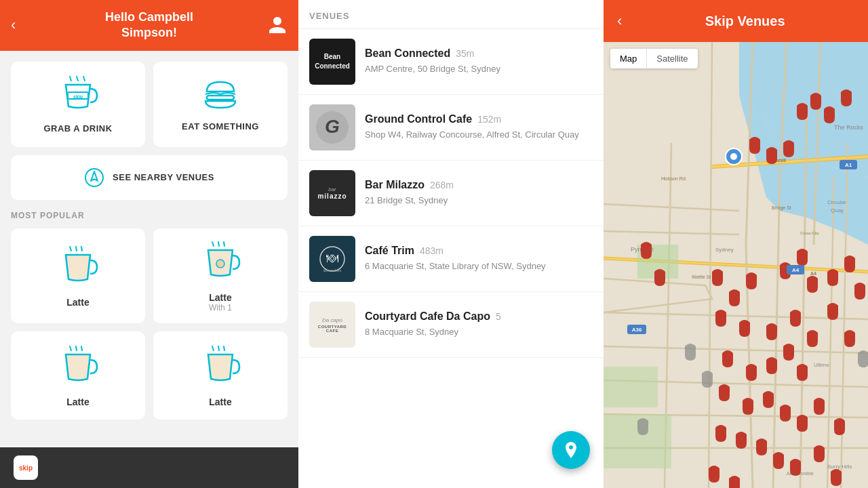 This screenshot has height=488, width=868. Describe the element at coordinates (451, 325) in the screenshot. I see `venue-item-courtyard-cafe: Da capo COURTYARD CAFE Courtyard Cafe Da…` at that location.